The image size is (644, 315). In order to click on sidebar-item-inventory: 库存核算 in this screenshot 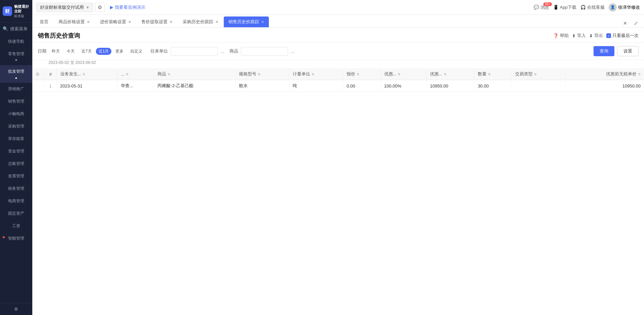, I will do `click(16, 139)`.